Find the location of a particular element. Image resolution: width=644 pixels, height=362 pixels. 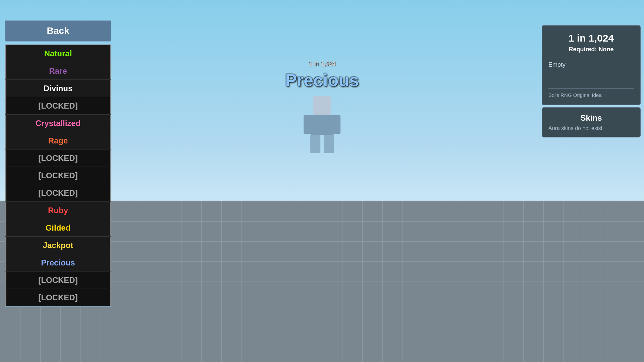

sidebar-left: Back NaturalRareDivinus[LOCKED]Crystalli… is located at coordinates (58, 164).